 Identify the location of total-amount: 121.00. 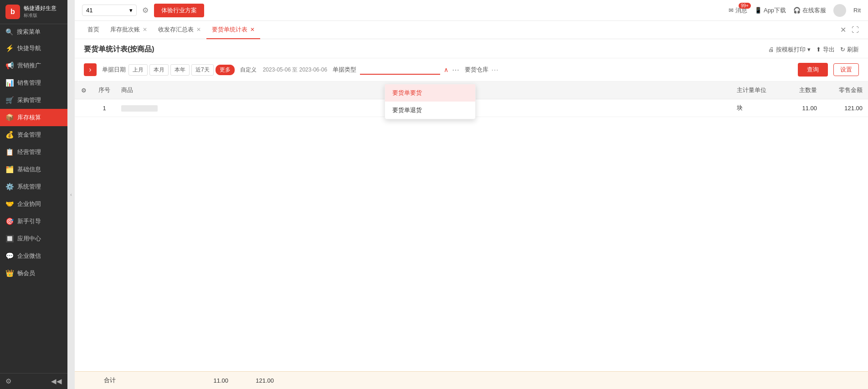
(251, 381).